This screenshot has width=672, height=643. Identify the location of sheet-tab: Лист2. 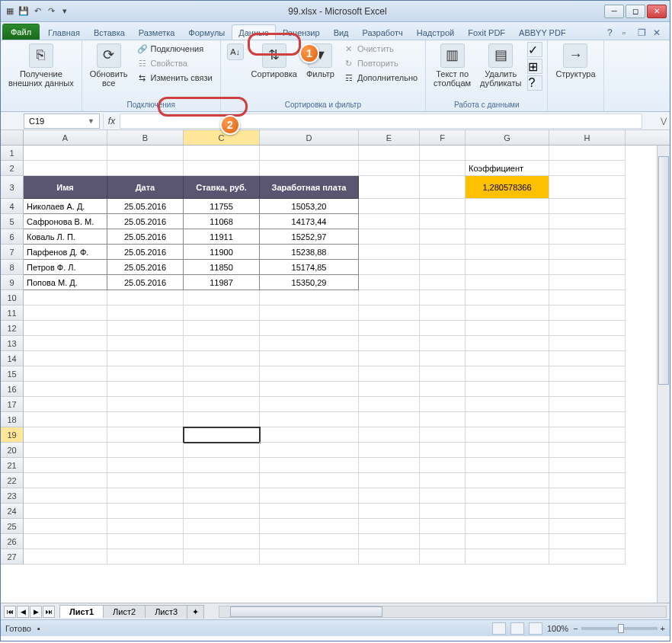
(124, 611).